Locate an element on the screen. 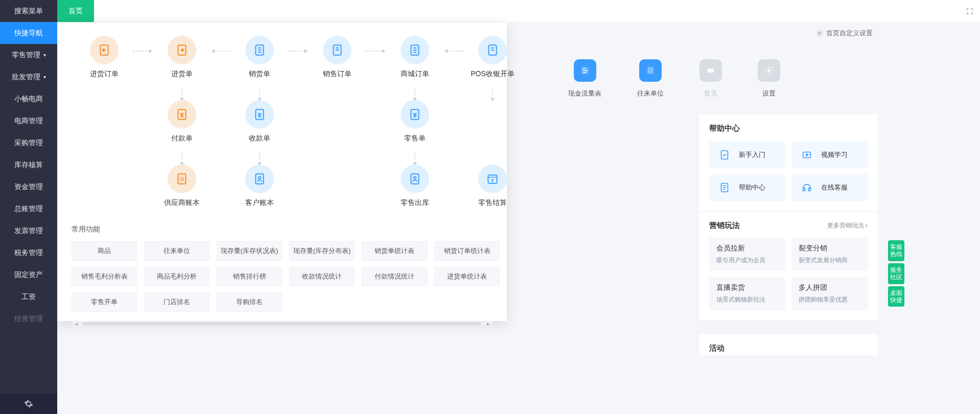 This screenshot has height=414, width=980. quick-empty: 暂无 is located at coordinates (711, 79).